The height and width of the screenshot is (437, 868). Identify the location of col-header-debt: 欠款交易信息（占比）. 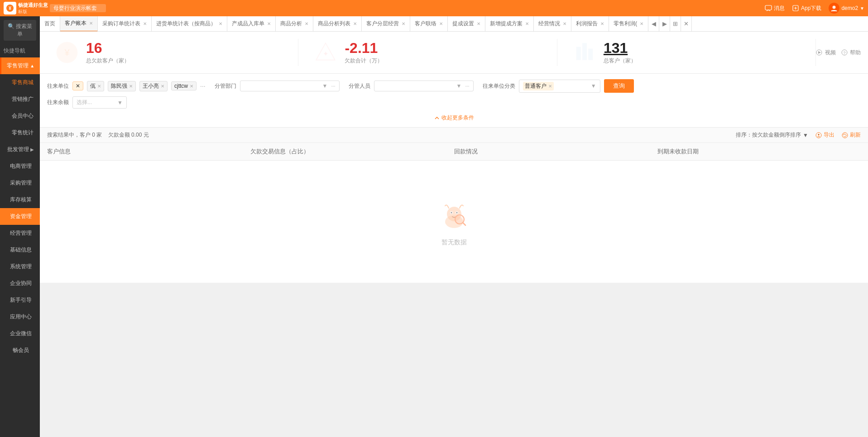
(352, 152).